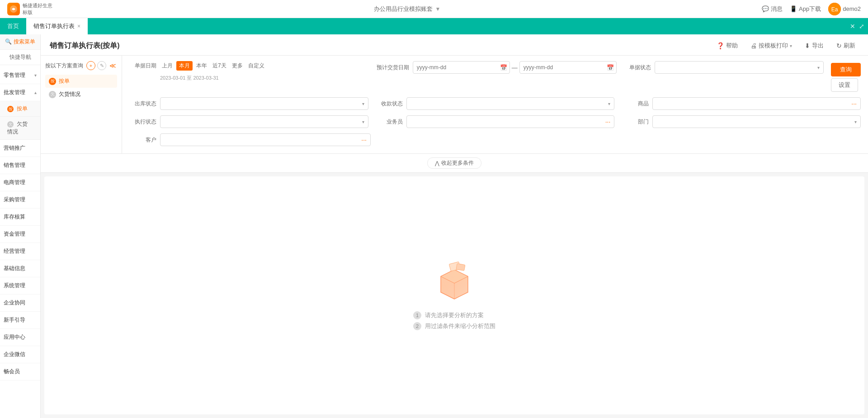 Image resolution: width=868 pixels, height=418 pixels. What do you see at coordinates (54, 26) in the screenshot?
I see `tab-sales-label: 销售订单执行表` at bounding box center [54, 26].